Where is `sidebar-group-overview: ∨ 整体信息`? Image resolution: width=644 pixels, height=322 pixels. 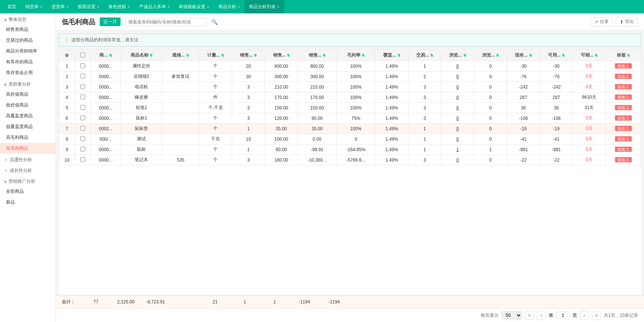
sidebar-group-overview: ∨ 整体信息 is located at coordinates (28, 19).